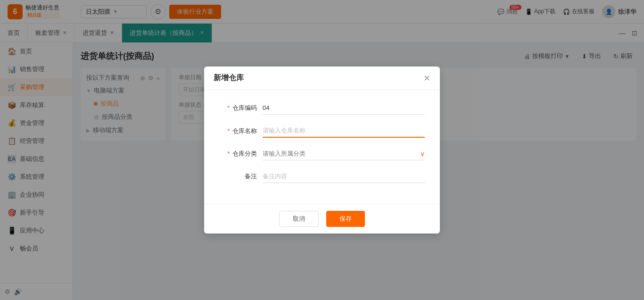 This screenshot has height=300, width=644. I want to click on warehouse-code-input, so click(344, 108).